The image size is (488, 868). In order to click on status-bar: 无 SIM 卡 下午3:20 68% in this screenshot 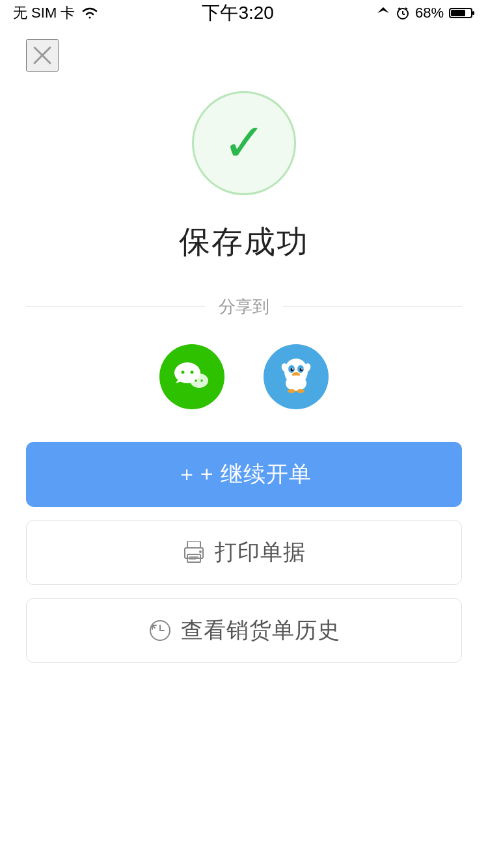, I will do `click(244, 13)`.